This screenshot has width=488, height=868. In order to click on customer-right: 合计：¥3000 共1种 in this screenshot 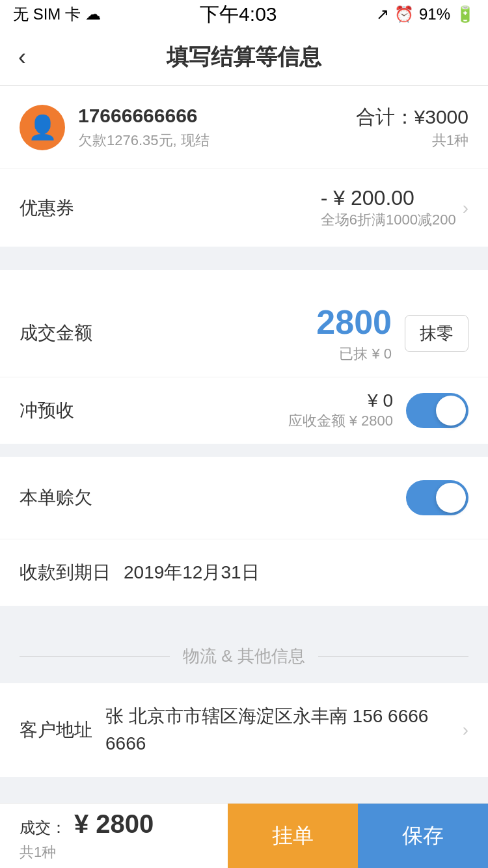, I will do `click(413, 128)`.